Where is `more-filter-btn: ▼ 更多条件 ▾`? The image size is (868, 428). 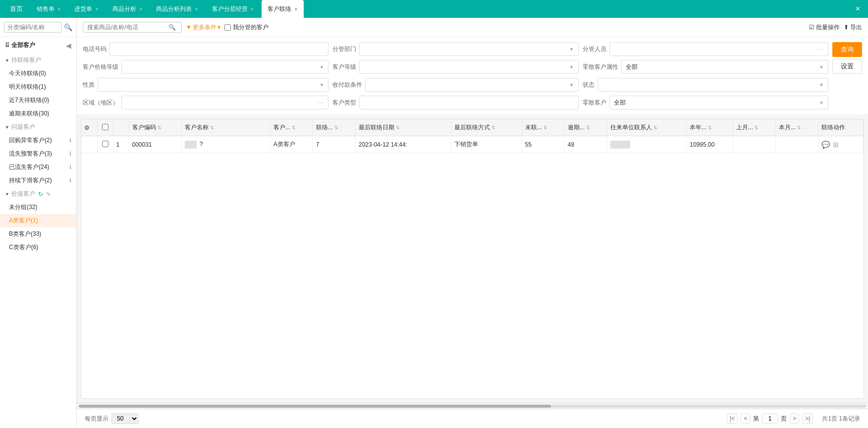 more-filter-btn: ▼ 更多条件 ▾ is located at coordinates (203, 28).